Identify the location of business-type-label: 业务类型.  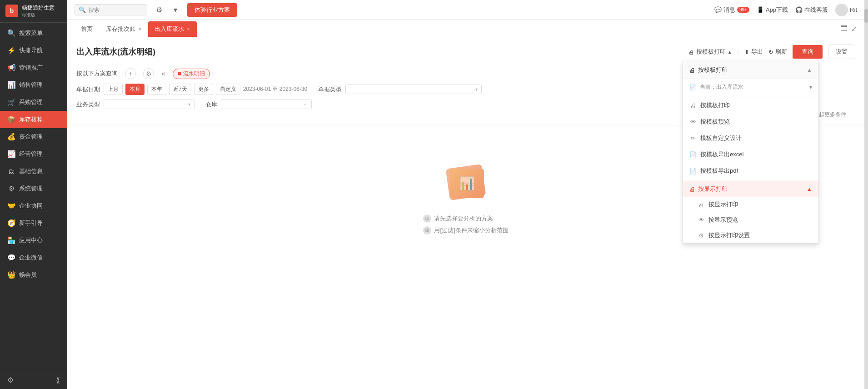
(88, 105).